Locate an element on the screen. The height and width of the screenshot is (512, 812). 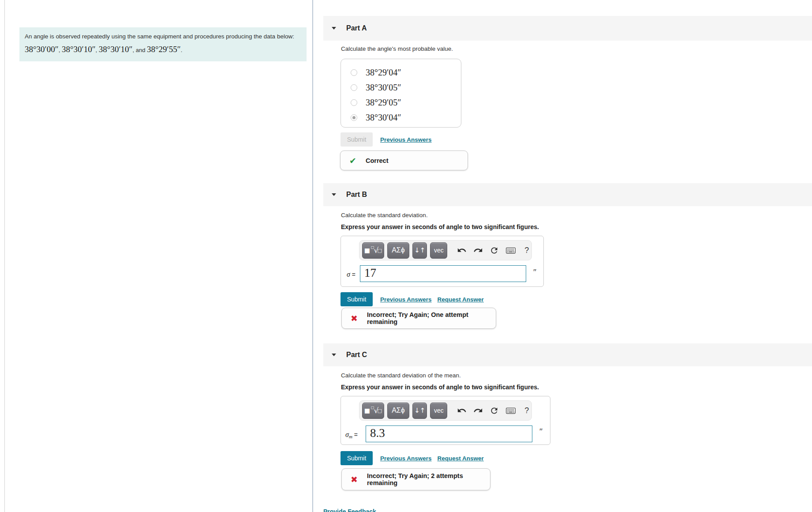
angle-value: 38°30′00″ is located at coordinates (41, 49).